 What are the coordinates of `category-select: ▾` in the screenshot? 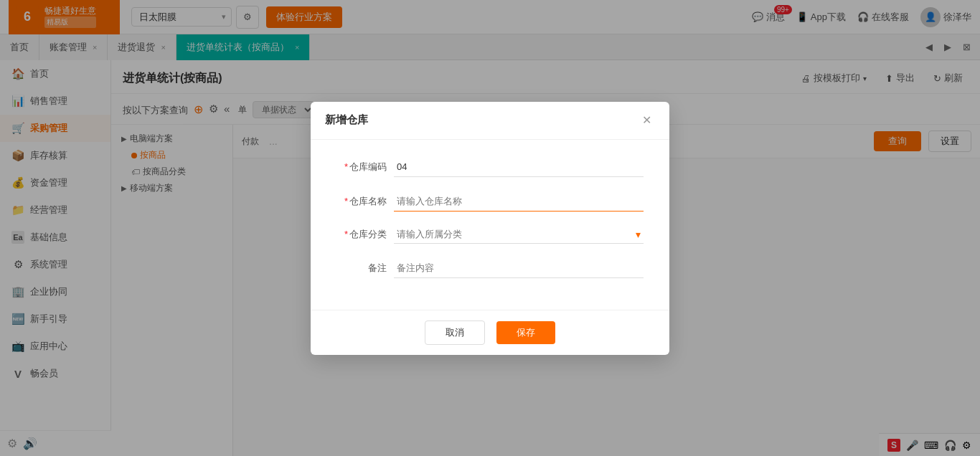 It's located at (519, 235).